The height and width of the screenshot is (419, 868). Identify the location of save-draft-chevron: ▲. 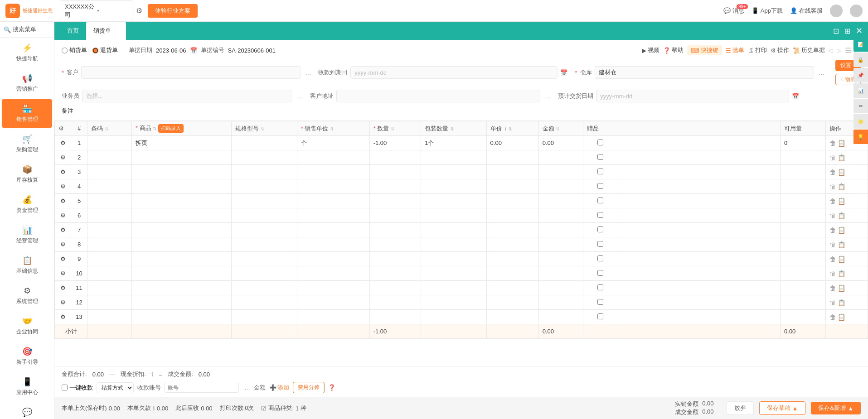
(795, 409).